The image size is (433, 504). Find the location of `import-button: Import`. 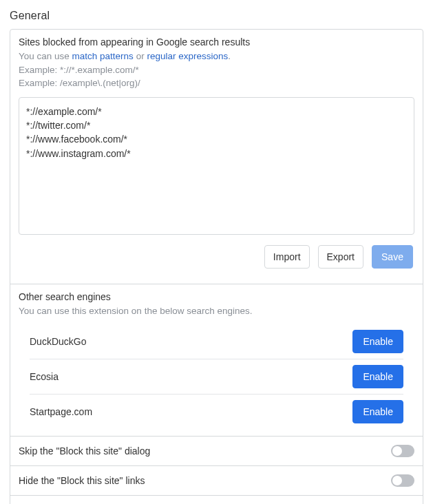

import-button: Import is located at coordinates (287, 257).